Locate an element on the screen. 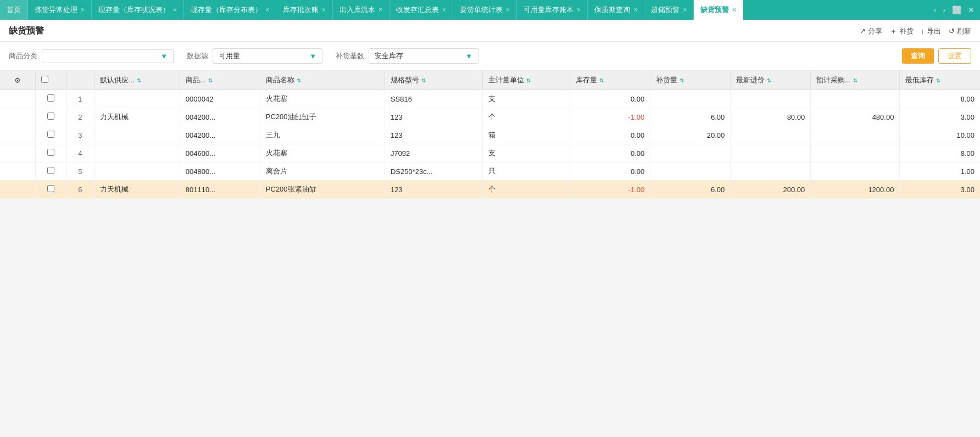 Image resolution: width=980 pixels, height=437 pixels. th-latest-price-label: 最新进价 is located at coordinates (750, 80).